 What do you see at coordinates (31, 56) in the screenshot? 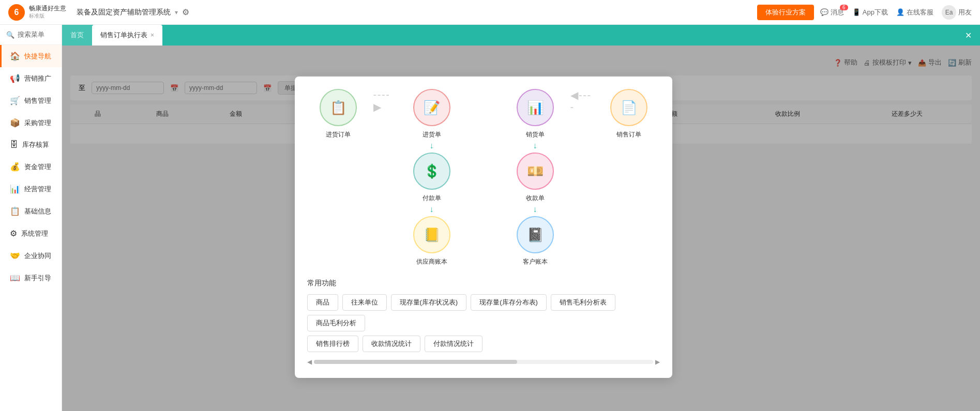
I see `sidebar-item-quick: 🏠 快捷导航` at bounding box center [31, 56].